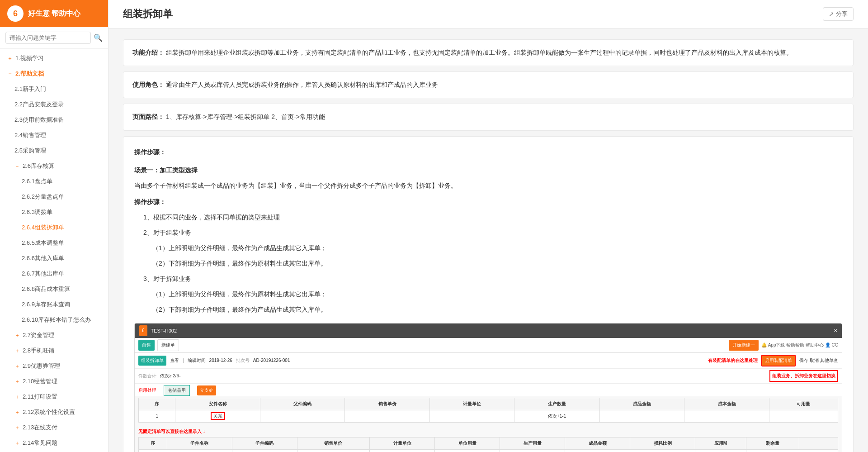 The height and width of the screenshot is (452, 868). I want to click on logo-icon: 6, so click(15, 14).